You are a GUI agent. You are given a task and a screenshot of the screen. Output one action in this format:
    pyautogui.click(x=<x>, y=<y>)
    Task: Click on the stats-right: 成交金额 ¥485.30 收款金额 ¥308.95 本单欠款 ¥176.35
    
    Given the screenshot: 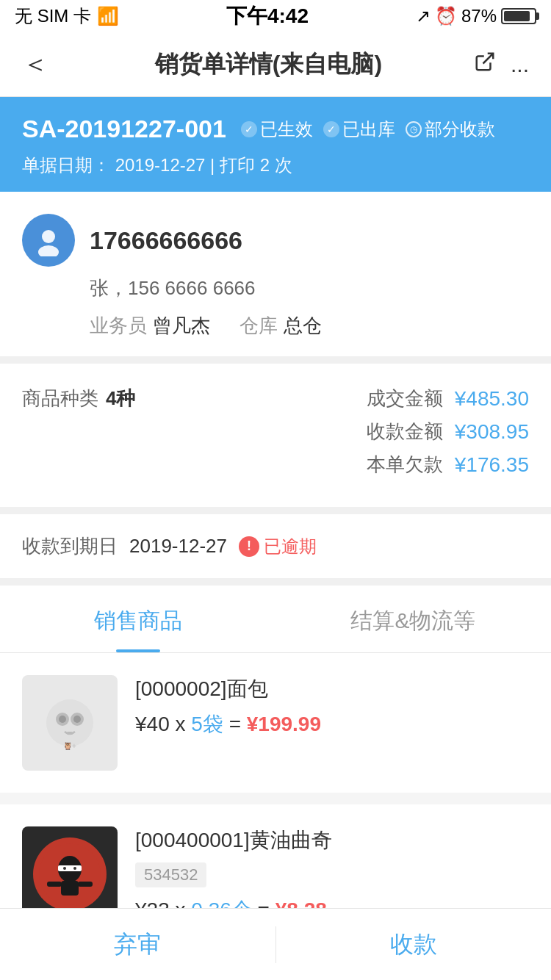 What is the action you would take?
    pyautogui.click(x=448, y=435)
    